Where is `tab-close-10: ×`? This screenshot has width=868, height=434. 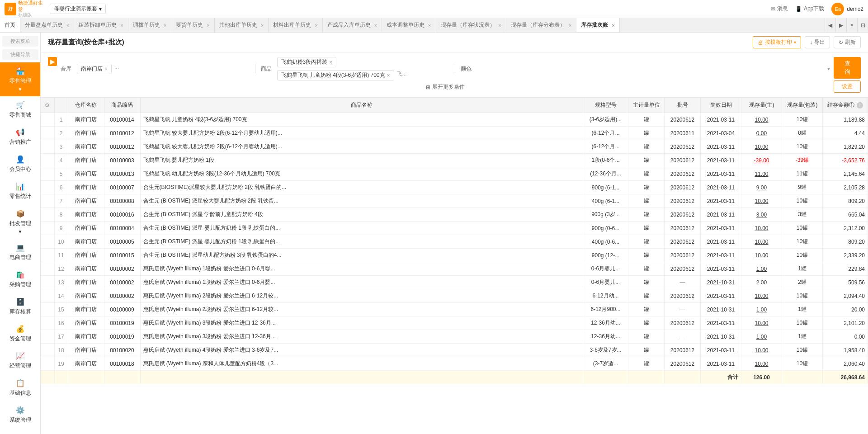
tab-close-10: × is located at coordinates (570, 25).